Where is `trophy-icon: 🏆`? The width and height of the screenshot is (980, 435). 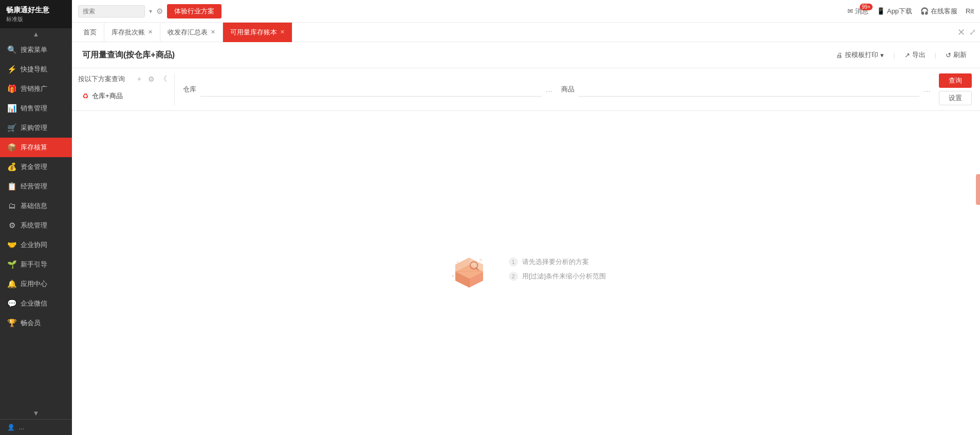
trophy-icon: 🏆 is located at coordinates (12, 323).